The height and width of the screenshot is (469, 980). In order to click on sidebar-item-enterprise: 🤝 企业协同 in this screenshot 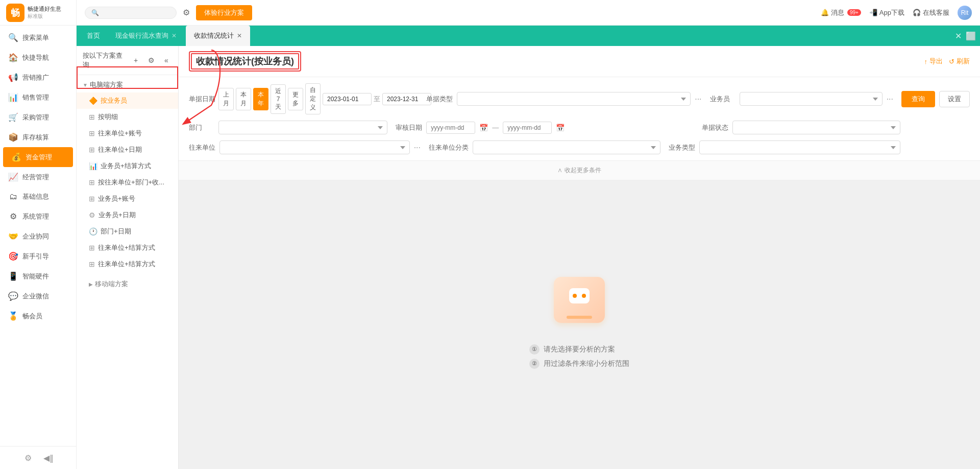, I will do `click(38, 236)`.